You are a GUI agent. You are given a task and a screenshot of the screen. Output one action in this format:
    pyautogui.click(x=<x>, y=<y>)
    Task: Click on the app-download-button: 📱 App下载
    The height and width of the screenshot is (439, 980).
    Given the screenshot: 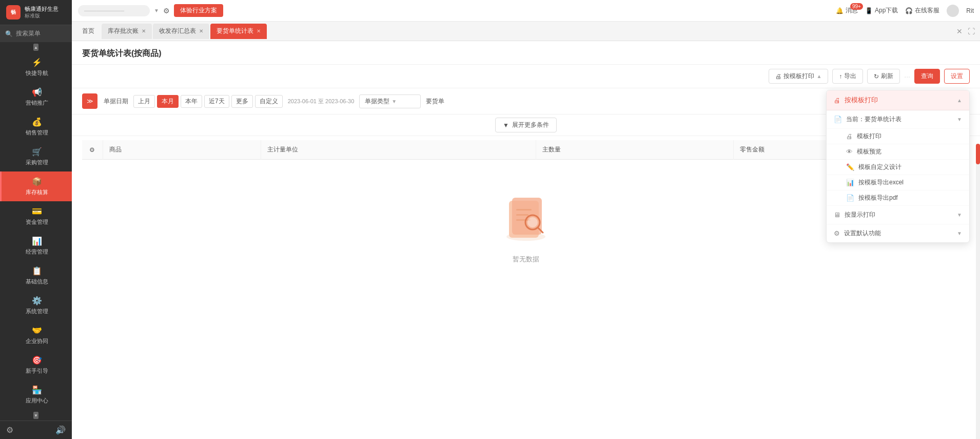 What is the action you would take?
    pyautogui.click(x=881, y=10)
    